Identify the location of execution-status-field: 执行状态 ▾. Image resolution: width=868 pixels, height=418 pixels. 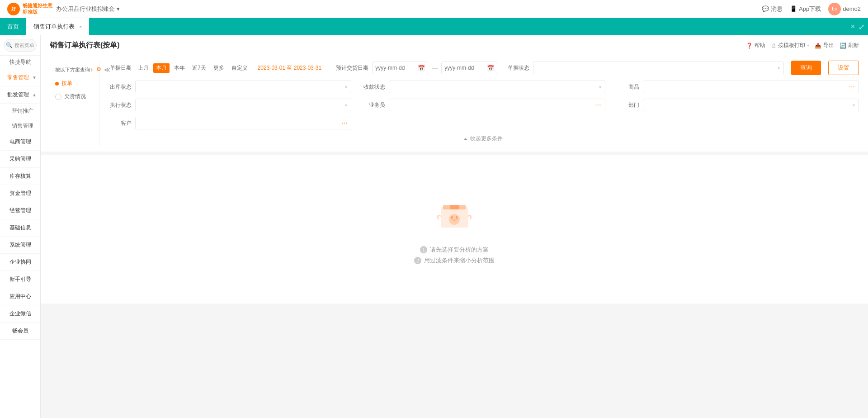
(229, 105).